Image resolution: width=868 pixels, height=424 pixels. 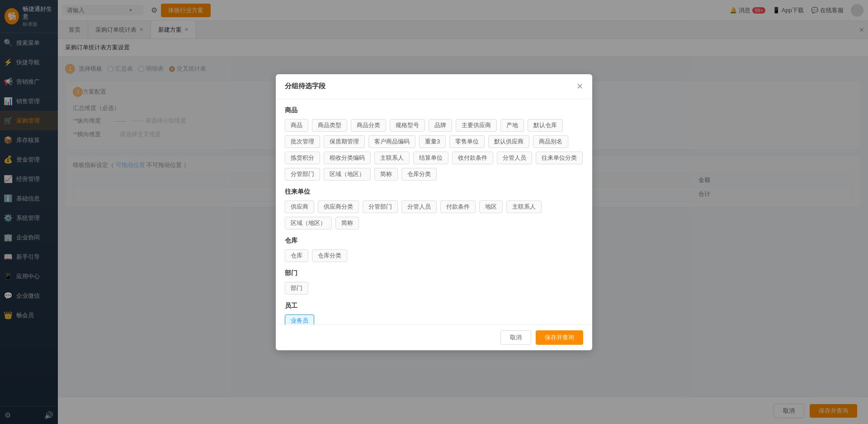 I want to click on tag-item-product-23: 区域（地区）, so click(x=347, y=174).